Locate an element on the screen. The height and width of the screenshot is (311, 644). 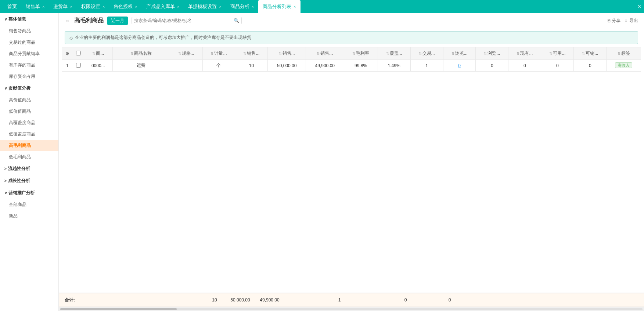
row-0-unit: 个 is located at coordinates (219, 66).